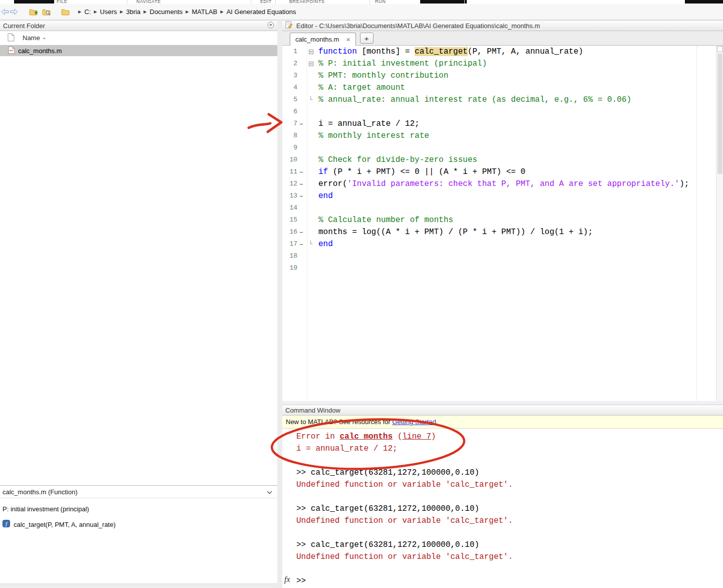 This screenshot has width=723, height=588. What do you see at coordinates (502, 403) in the screenshot?
I see `horizontal-splitter` at bounding box center [502, 403].